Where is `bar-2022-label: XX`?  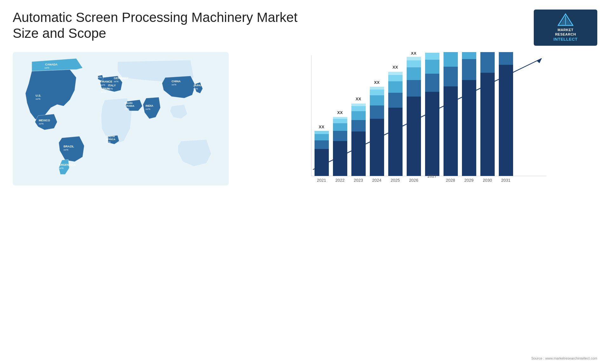 bar-2022-label: XX is located at coordinates (340, 112).